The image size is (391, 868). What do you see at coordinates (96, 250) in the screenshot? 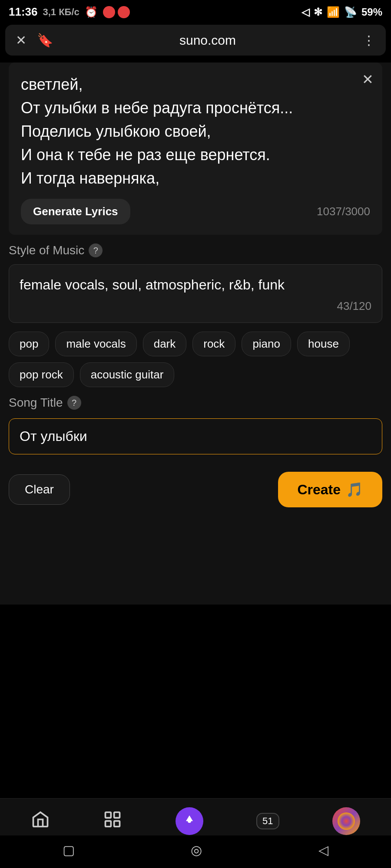
I see `style-help-icon: ?` at bounding box center [96, 250].